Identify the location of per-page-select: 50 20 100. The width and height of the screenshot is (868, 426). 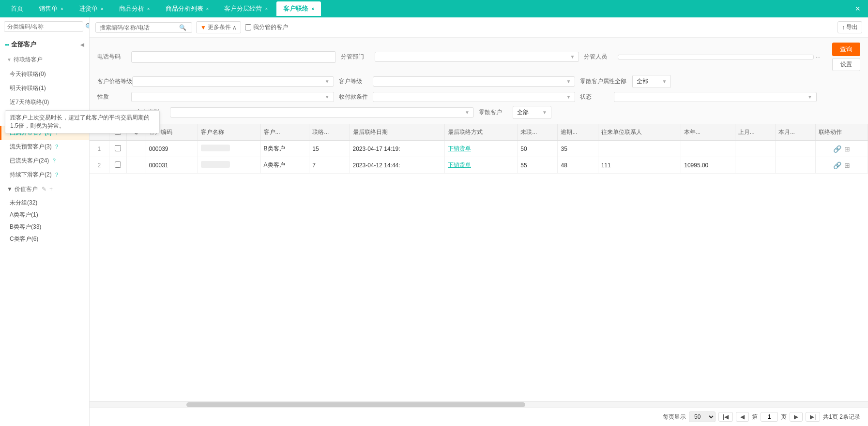
(702, 417).